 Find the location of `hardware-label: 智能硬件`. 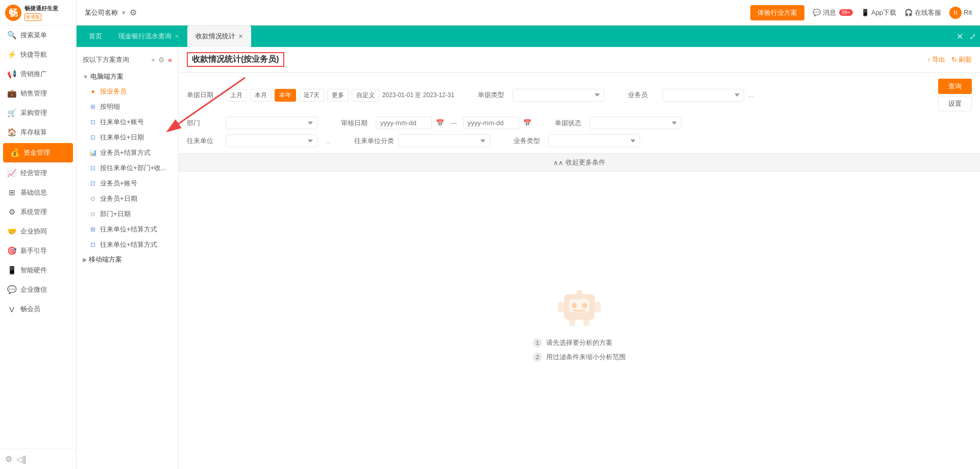

hardware-label: 智能硬件 is located at coordinates (34, 270).